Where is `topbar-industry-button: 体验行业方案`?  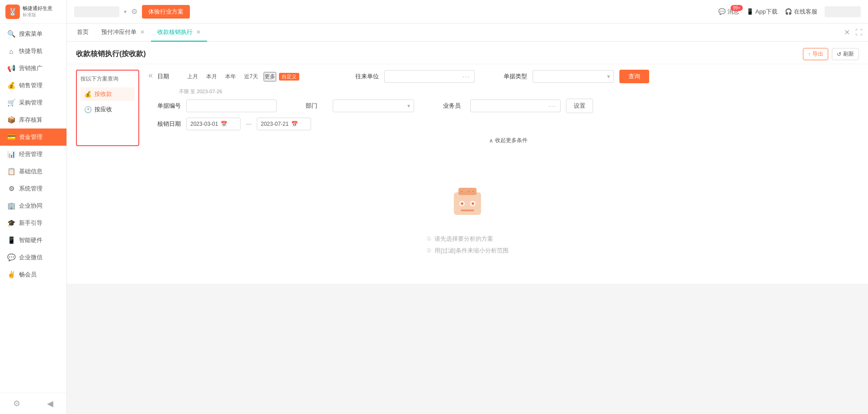 topbar-industry-button: 体验行业方案 is located at coordinates (166, 12).